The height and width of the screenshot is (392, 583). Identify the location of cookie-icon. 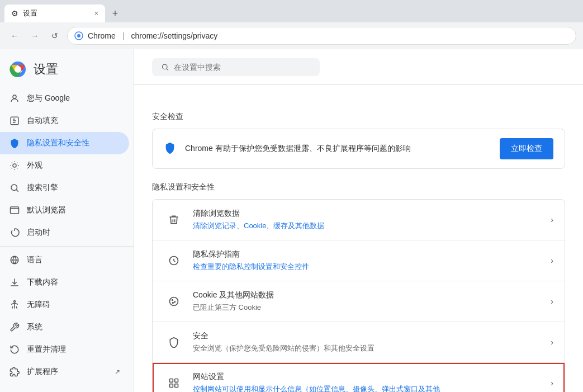
(174, 301).